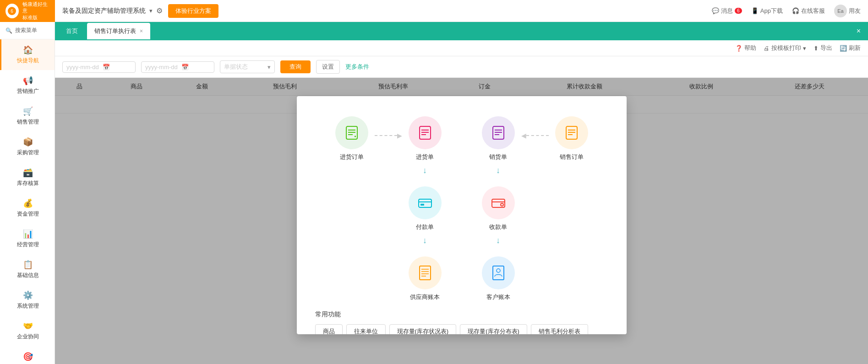 The height and width of the screenshot is (364, 868). I want to click on tab-sales-order: 销售订单执行表 ×, so click(119, 31).